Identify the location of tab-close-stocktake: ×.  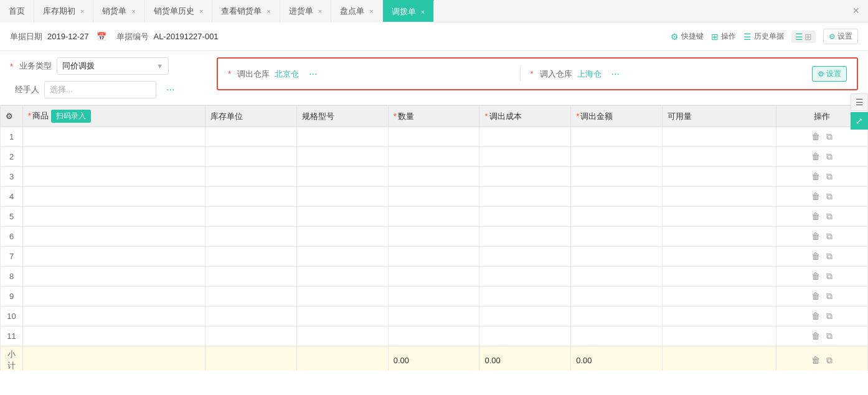
(371, 11).